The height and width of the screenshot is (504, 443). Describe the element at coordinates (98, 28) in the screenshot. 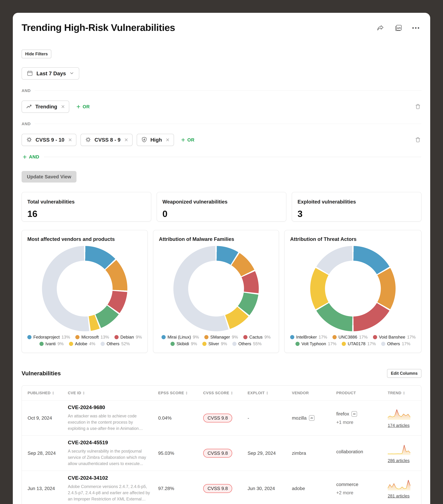

I see `page-title: Trending High-Risk Vulnerabilities` at that location.